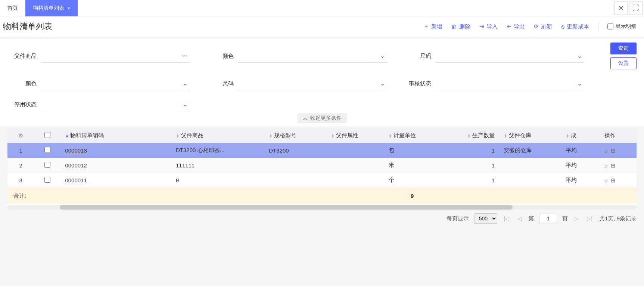 The height and width of the screenshot is (286, 644). Describe the element at coordinates (115, 56) in the screenshot. I see `parent-product-input: ⋯` at that location.